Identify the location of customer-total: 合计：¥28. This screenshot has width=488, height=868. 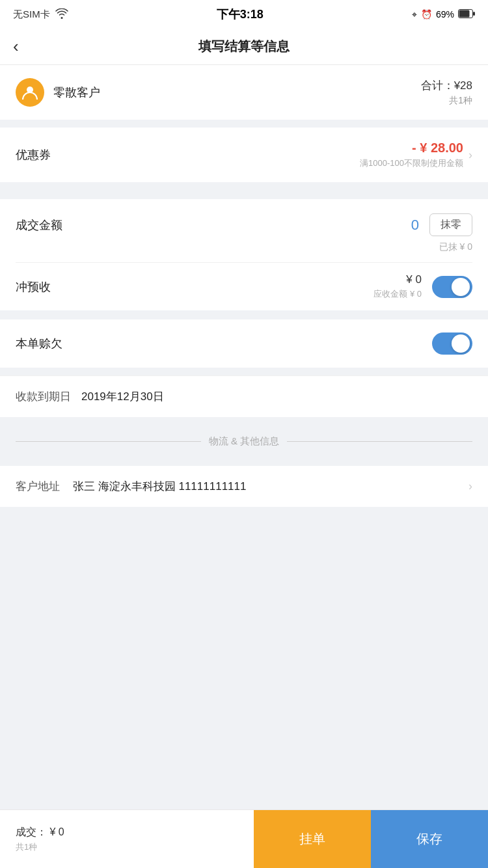
(446, 86).